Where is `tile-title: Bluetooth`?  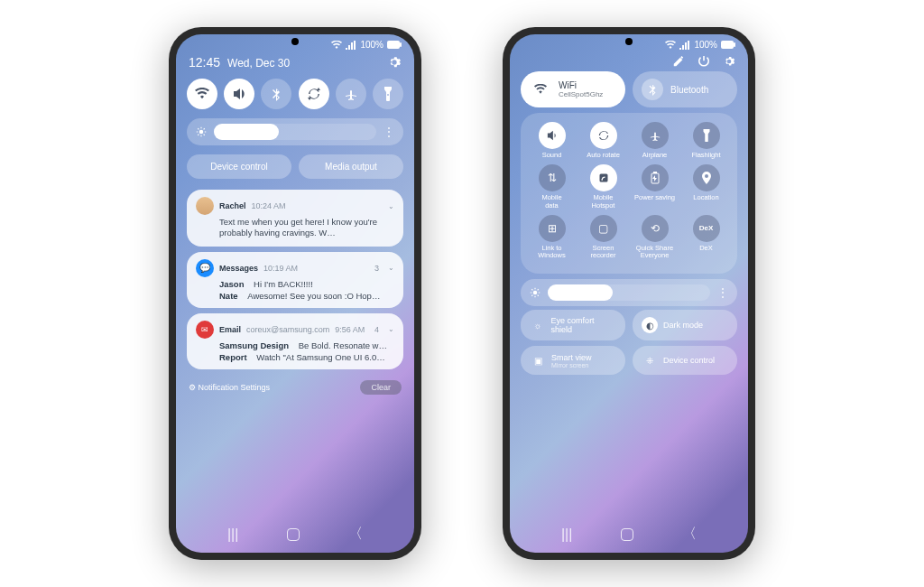
tile-title: Bluetooth is located at coordinates (689, 90).